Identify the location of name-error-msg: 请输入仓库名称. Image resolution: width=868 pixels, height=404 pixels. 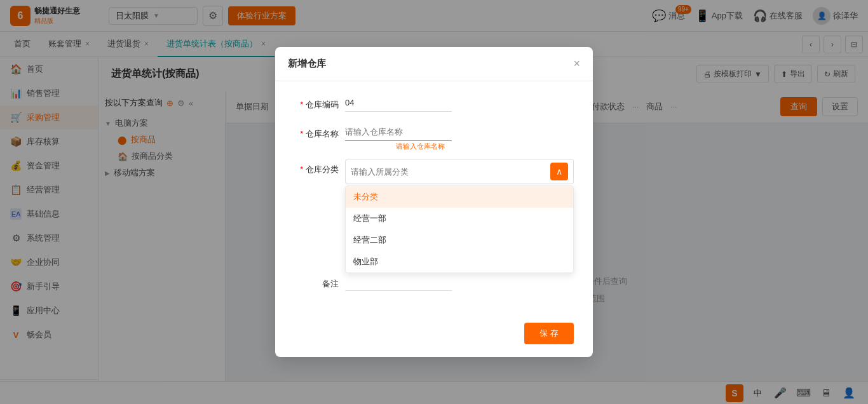
(421, 146).